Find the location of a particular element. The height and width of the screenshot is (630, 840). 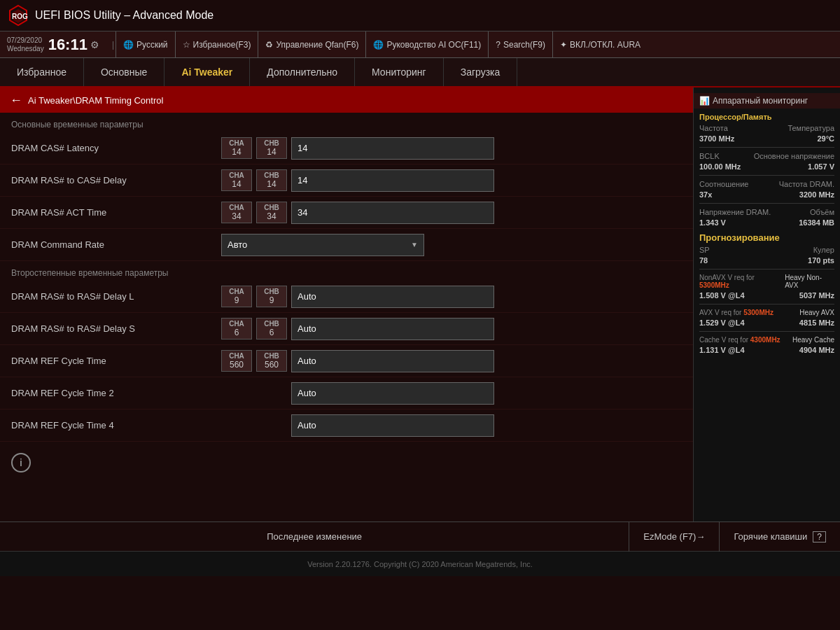

chb-box-cas: CHB 14 is located at coordinates (272, 148).